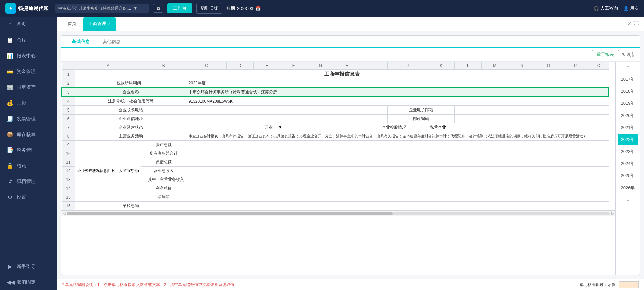 The image size is (644, 290). Describe the element at coordinates (29, 282) in the screenshot. I see `sidebar-item-unpin: ◀◀ 取消固定` at that location.